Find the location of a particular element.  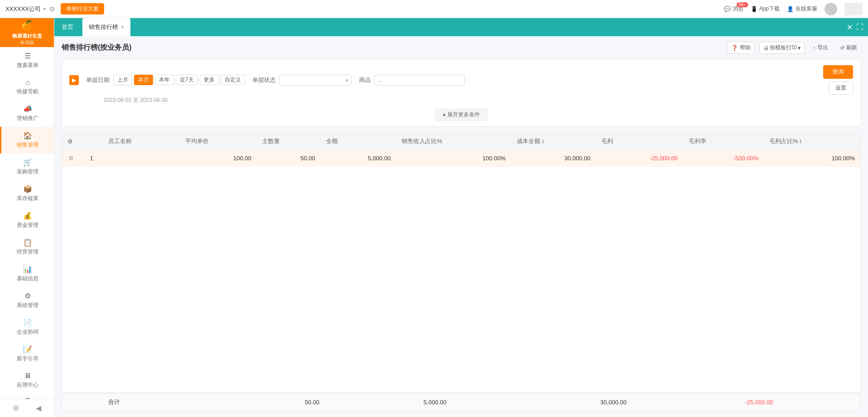

sidebar-icon-operation: 📋 is located at coordinates (28, 243).